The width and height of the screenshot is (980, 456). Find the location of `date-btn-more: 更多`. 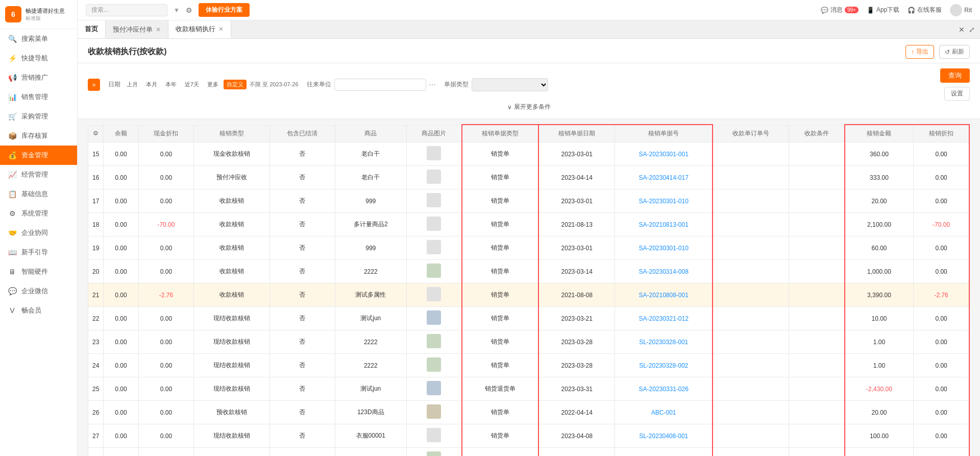

date-btn-more: 更多 is located at coordinates (213, 85).